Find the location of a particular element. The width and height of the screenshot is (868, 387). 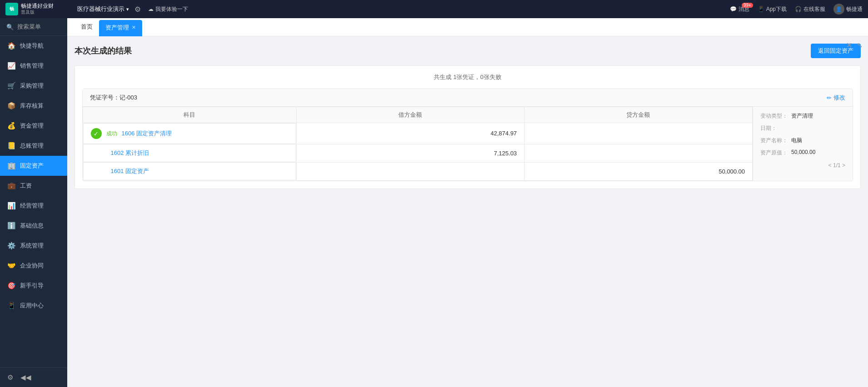

settings-icon: ⚙ is located at coordinates (138, 9).